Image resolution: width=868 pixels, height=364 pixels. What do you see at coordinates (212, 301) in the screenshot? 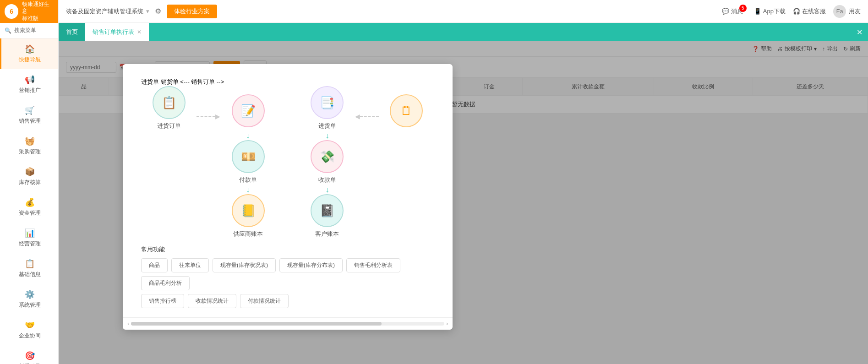
I see `func-btn-7: 收款情况统计` at bounding box center [212, 301].